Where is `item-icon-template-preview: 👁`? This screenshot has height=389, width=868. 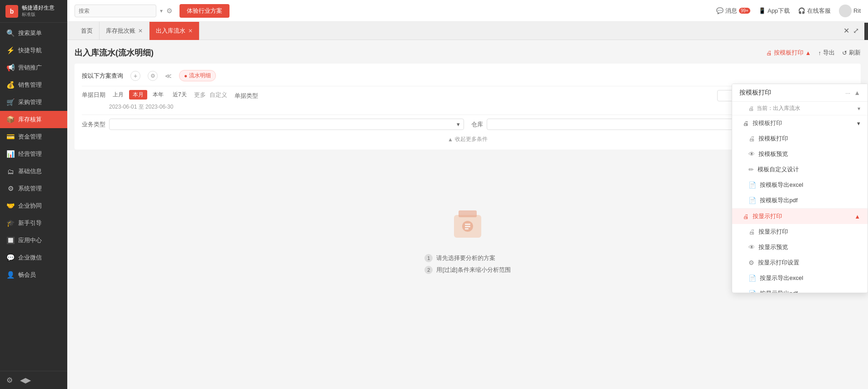 item-icon-template-preview: 👁 is located at coordinates (752, 154).